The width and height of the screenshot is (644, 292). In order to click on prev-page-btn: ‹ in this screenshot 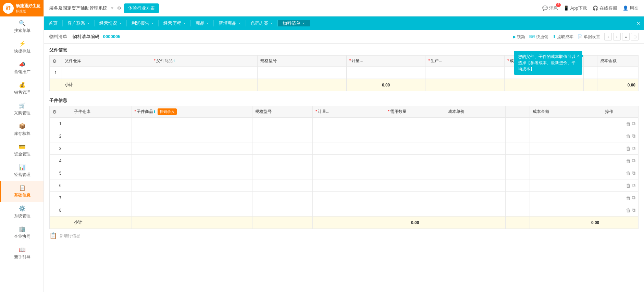, I will do `click(608, 37)`.